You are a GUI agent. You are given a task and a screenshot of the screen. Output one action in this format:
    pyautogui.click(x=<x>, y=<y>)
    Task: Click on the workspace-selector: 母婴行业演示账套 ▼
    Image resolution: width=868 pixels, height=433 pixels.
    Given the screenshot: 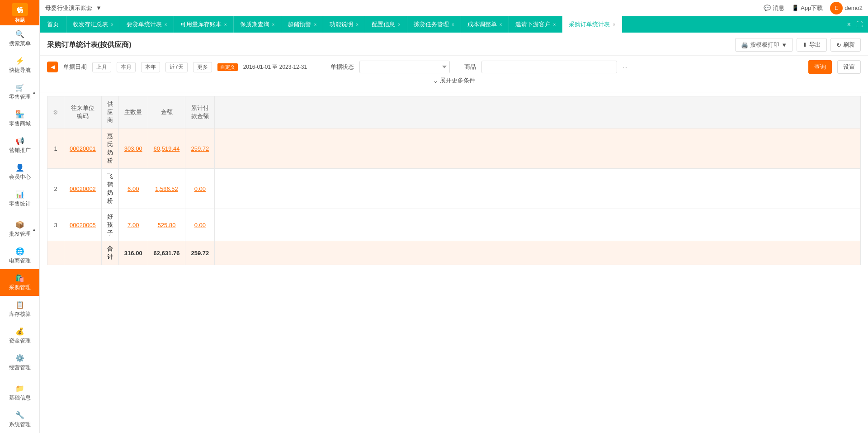 What is the action you would take?
    pyautogui.click(x=73, y=8)
    